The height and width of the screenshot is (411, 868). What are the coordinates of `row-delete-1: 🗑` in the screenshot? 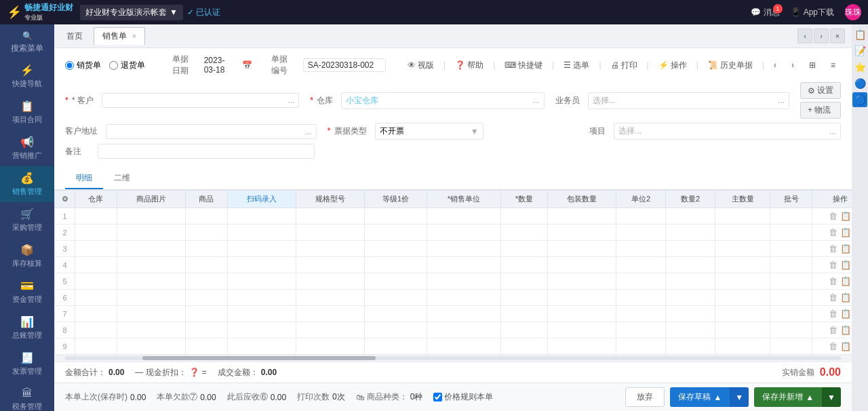 It's located at (833, 216).